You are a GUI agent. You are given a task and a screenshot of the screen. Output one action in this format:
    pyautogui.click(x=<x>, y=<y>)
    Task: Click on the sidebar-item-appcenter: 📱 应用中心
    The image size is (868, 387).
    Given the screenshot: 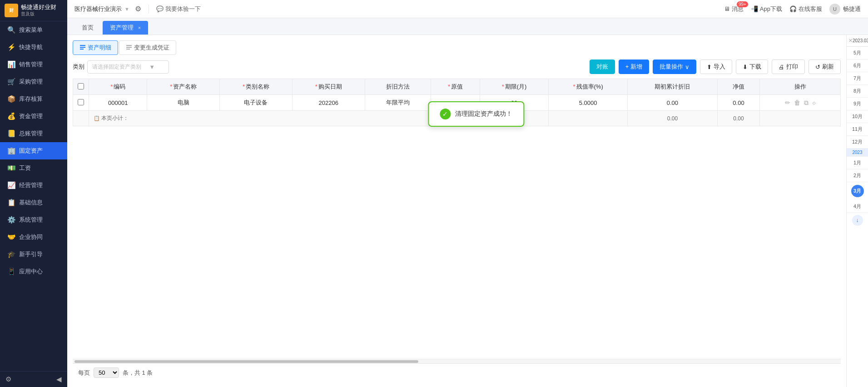 What is the action you would take?
    pyautogui.click(x=34, y=272)
    